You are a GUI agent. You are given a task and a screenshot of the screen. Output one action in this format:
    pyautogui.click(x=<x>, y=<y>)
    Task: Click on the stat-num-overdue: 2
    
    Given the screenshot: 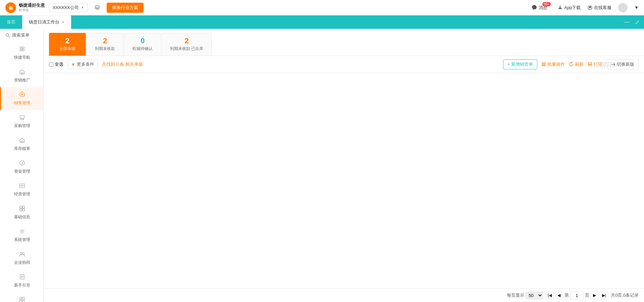 What is the action you would take?
    pyautogui.click(x=105, y=41)
    